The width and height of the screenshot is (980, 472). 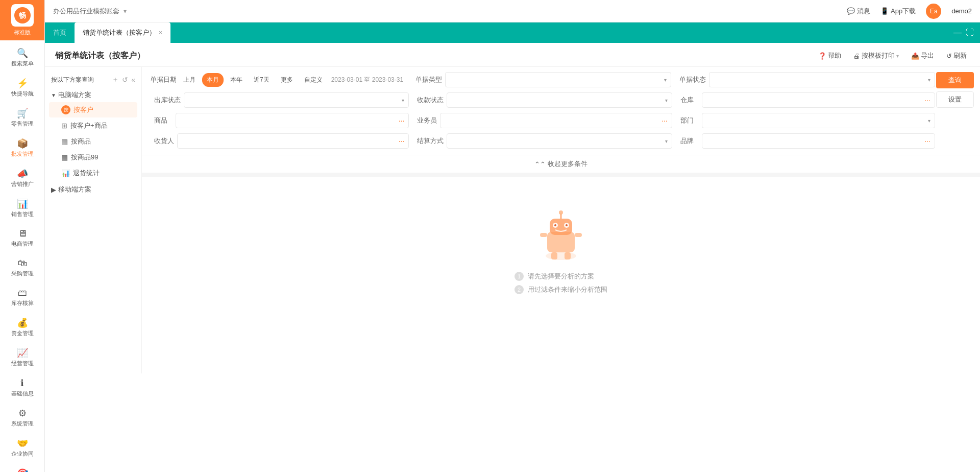 What do you see at coordinates (22, 15) in the screenshot?
I see `svg-text: 畅` at bounding box center [22, 15].